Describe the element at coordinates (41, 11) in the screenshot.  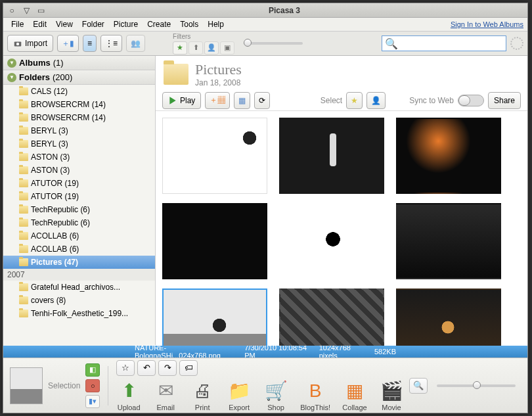
I see `window-maximize-icon: ▭` at that location.